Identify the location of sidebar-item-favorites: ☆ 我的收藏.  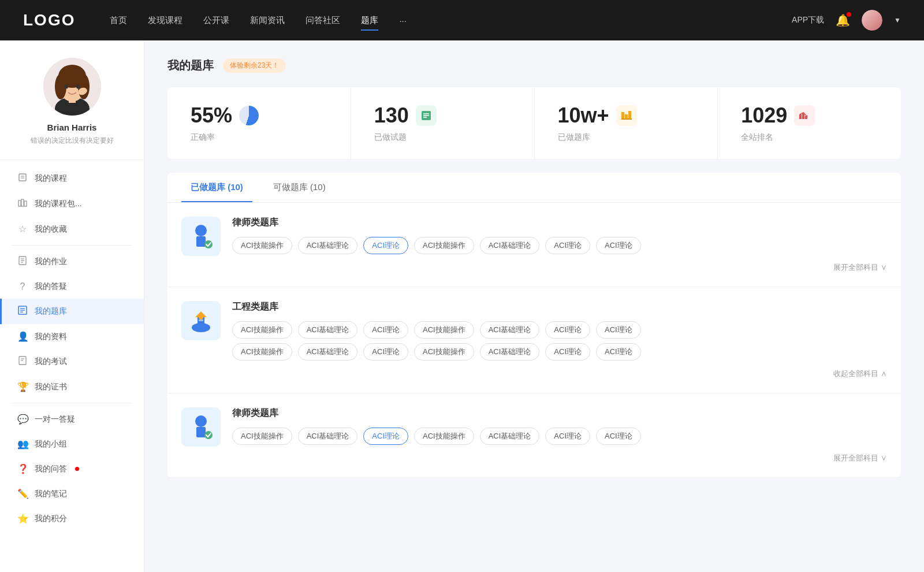
(72, 229).